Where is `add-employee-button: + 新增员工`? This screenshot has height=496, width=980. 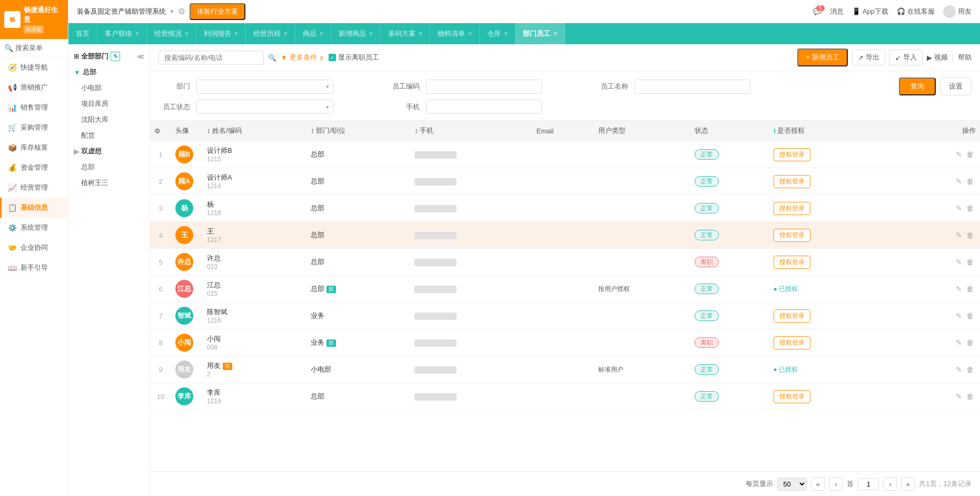 add-employee-button: + 新增员工 is located at coordinates (823, 57).